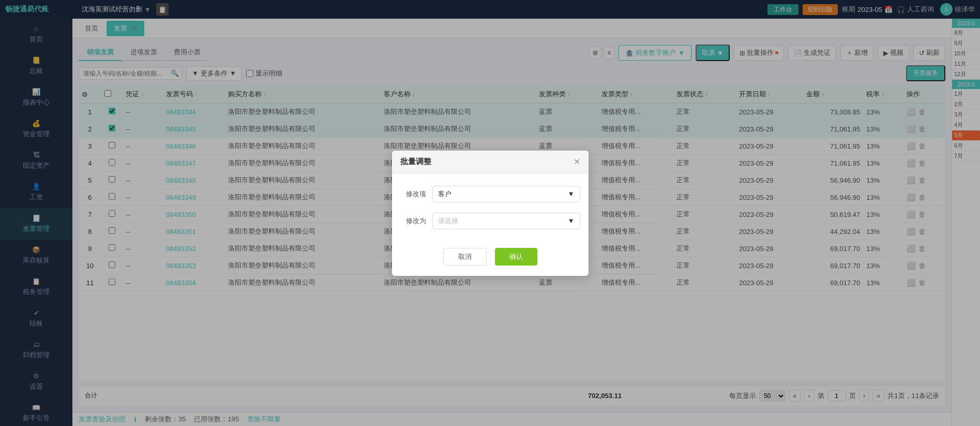  Describe the element at coordinates (506, 194) in the screenshot. I see `modify-item-select: 客户 ▼` at that location.